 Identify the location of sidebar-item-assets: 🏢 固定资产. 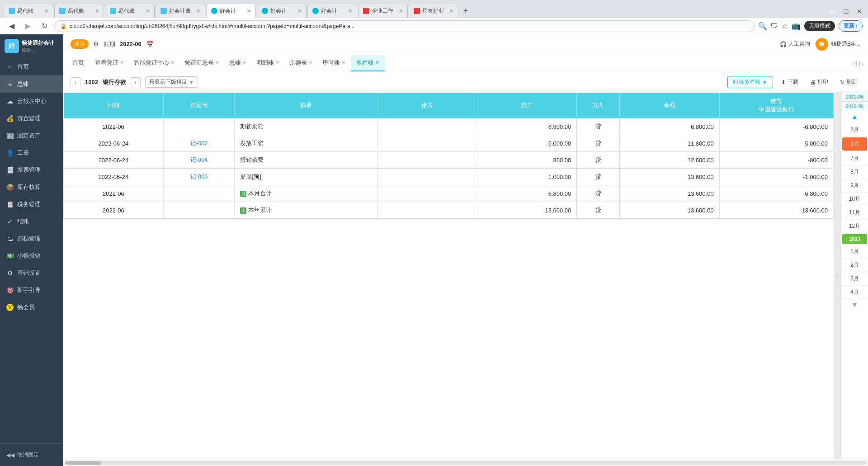
(32, 136).